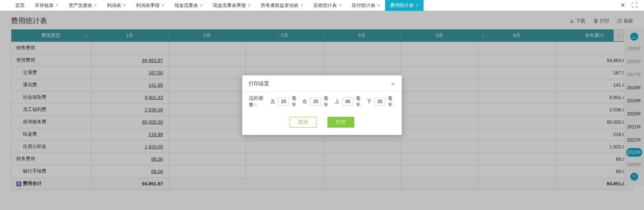  What do you see at coordinates (284, 102) in the screenshot?
I see `margin-left-input` at bounding box center [284, 102].